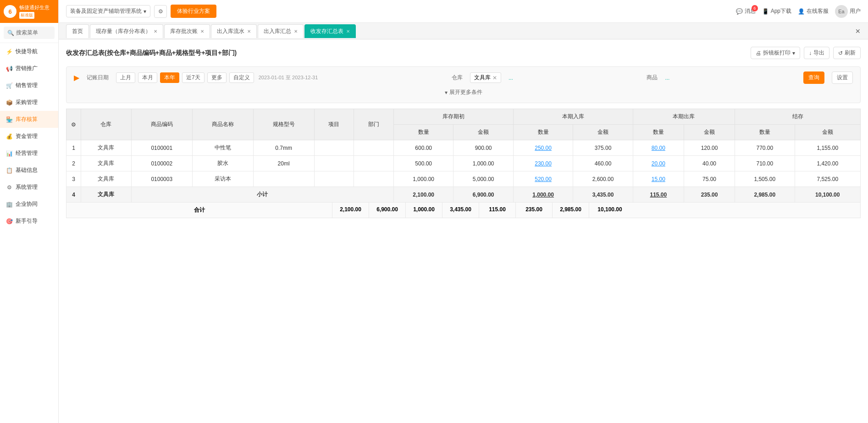 The width and height of the screenshot is (868, 423). What do you see at coordinates (288, 78) in the screenshot?
I see `date-range-text: 2023-01-01 至 2023-12-31` at bounding box center [288, 78].